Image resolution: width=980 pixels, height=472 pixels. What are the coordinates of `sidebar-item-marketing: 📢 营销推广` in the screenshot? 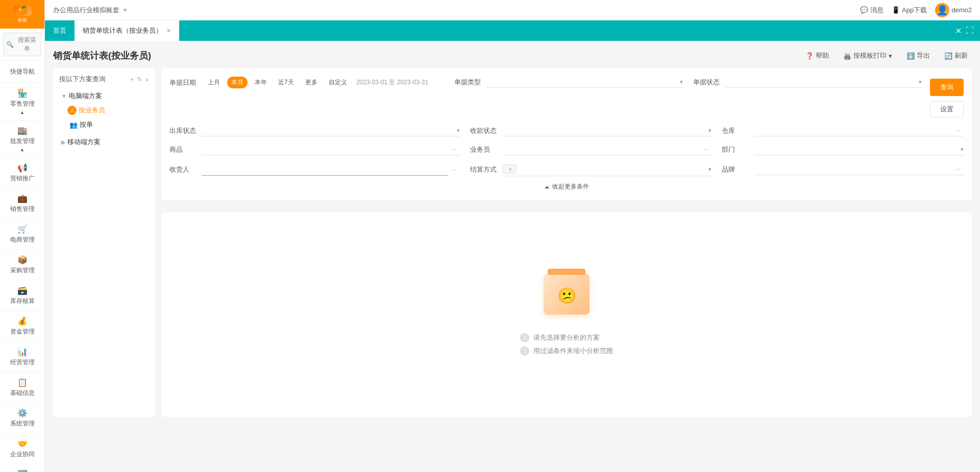 It's located at (22, 173).